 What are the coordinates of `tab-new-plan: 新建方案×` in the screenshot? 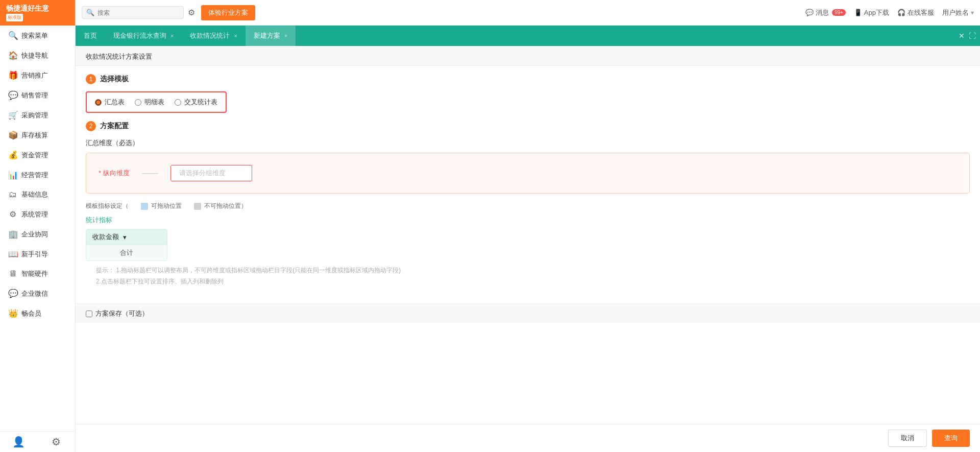 It's located at (271, 36).